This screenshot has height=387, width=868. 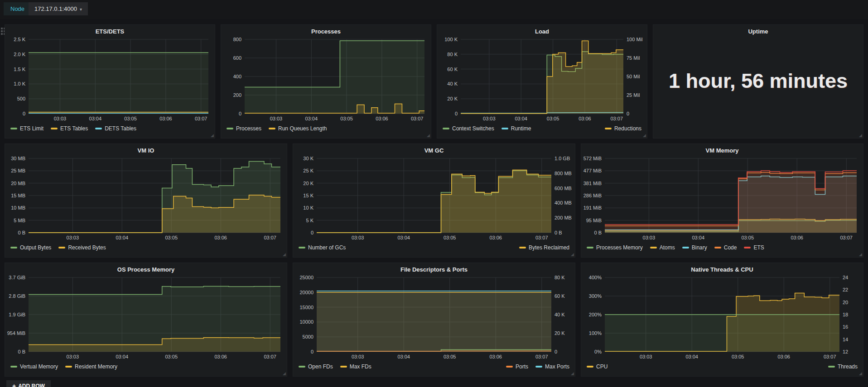 What do you see at coordinates (633, 95) in the screenshot?
I see `y-axis-right-label: 25 Mil` at bounding box center [633, 95].